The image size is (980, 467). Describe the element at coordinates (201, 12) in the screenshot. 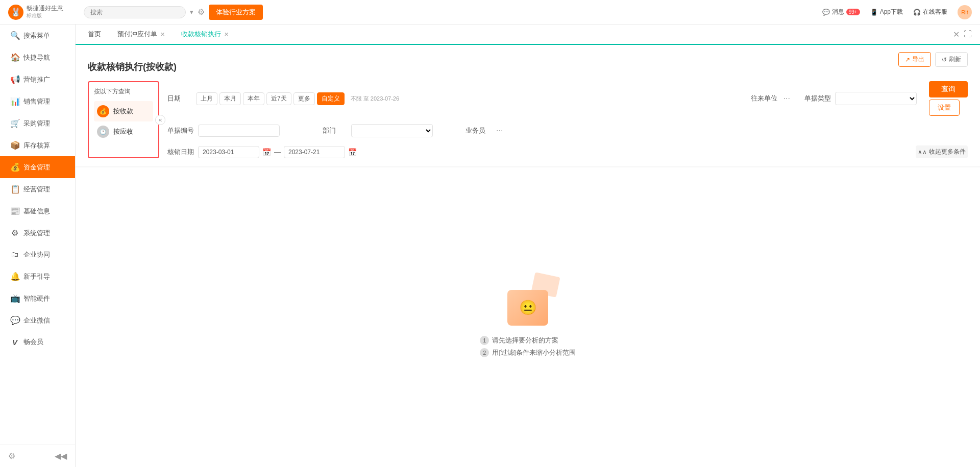

I see `gear-icon: ⚙` at that location.